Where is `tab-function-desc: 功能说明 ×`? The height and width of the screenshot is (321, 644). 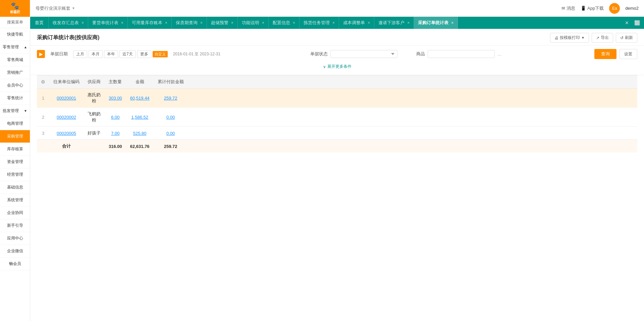
tab-function-desc: 功能说明 × is located at coordinates (253, 23).